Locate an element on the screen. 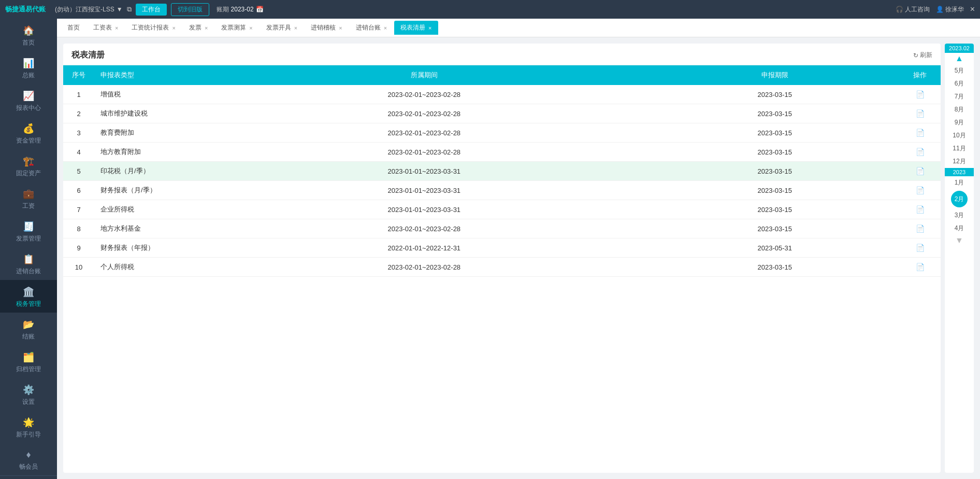 This screenshot has width=980, height=479. table-row: 3 教育费附加 2023-02-01~2023-02-28 2023-03-15… is located at coordinates (502, 133).